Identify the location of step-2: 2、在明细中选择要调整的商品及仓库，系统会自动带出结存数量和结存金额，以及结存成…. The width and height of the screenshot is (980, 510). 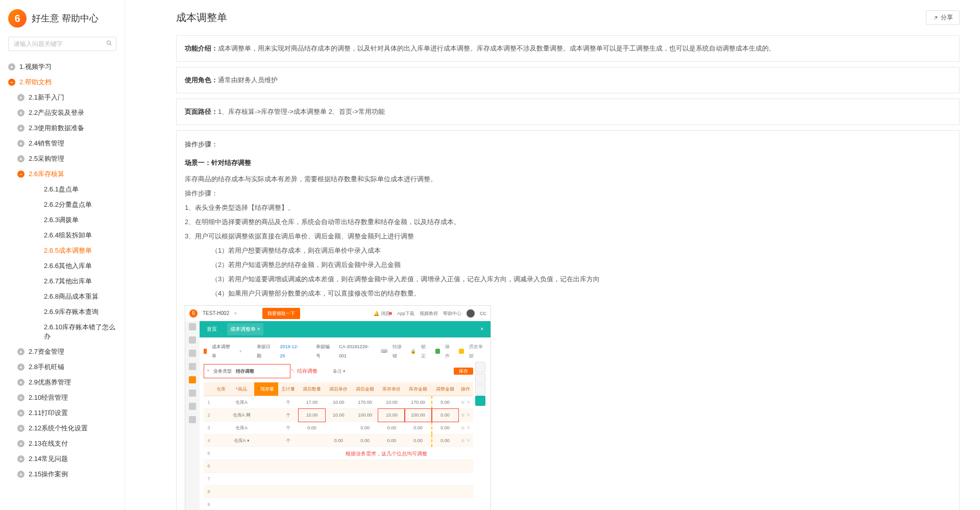
(568, 222).